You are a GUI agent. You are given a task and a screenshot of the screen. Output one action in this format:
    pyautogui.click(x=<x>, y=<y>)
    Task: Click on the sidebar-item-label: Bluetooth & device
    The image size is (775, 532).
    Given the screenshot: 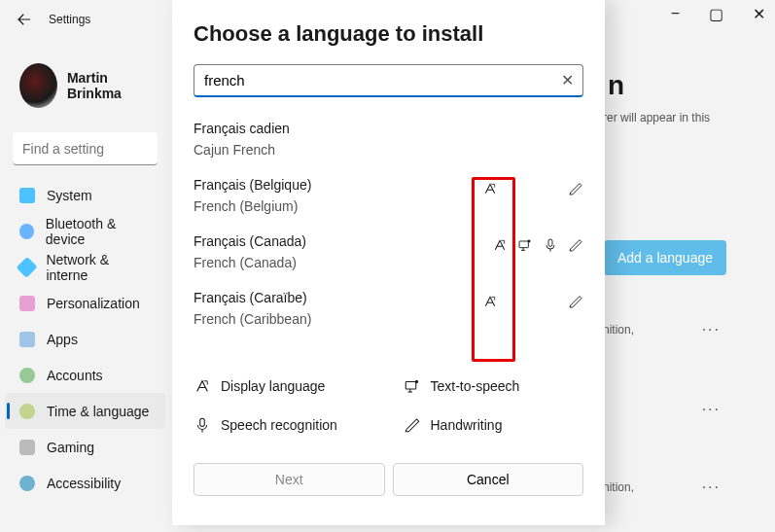 What is the action you would take?
    pyautogui.click(x=98, y=231)
    